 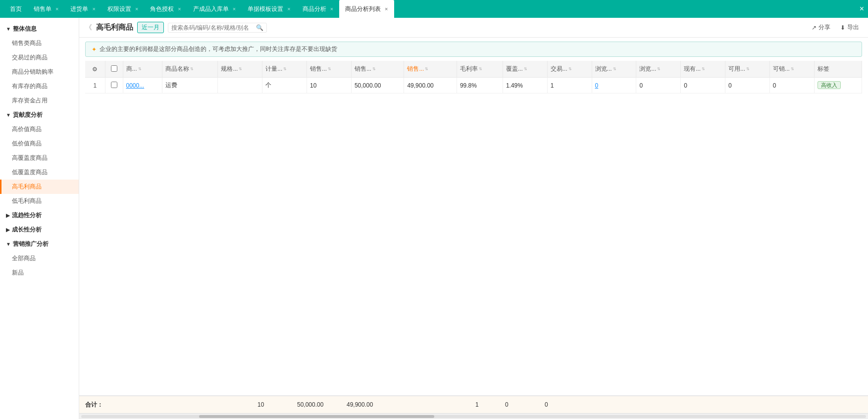 I want to click on th-margin: 毛利率 ⇅, so click(x=479, y=69).